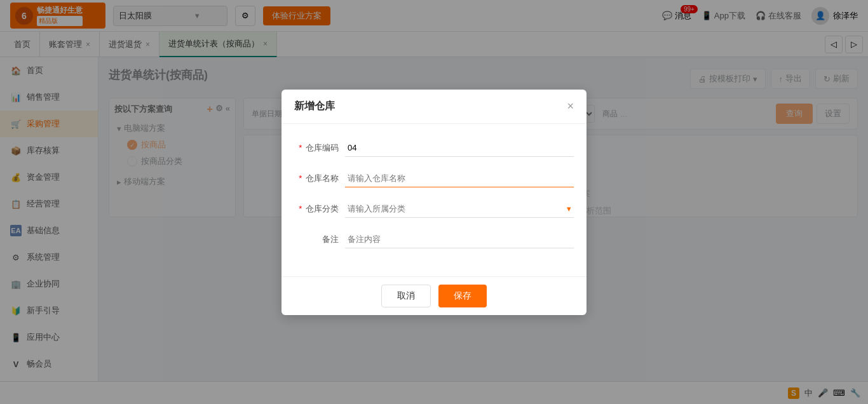 This screenshot has width=868, height=404. Describe the element at coordinates (459, 148) in the screenshot. I see `warehouse-code-input-wrap` at that location.